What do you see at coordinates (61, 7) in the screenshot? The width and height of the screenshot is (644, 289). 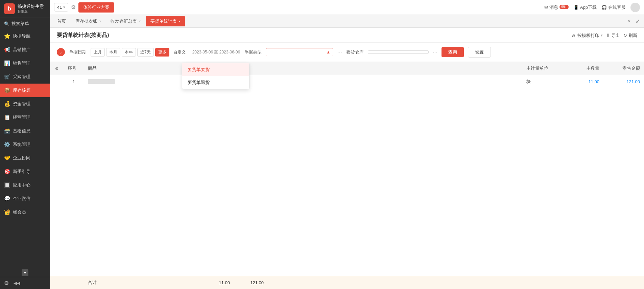 I see `store-selector: 41 ▾` at bounding box center [61, 7].